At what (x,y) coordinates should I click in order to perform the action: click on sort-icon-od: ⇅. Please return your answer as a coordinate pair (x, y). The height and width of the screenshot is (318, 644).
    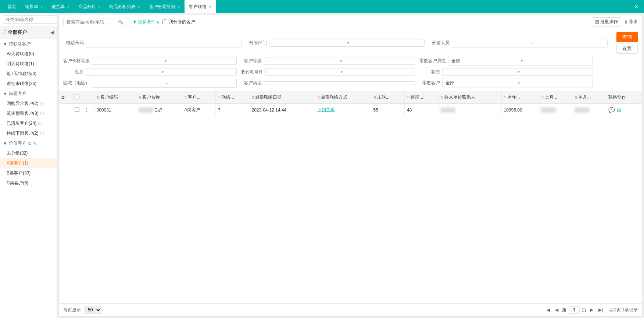
    Looking at the image, I should click on (408, 97).